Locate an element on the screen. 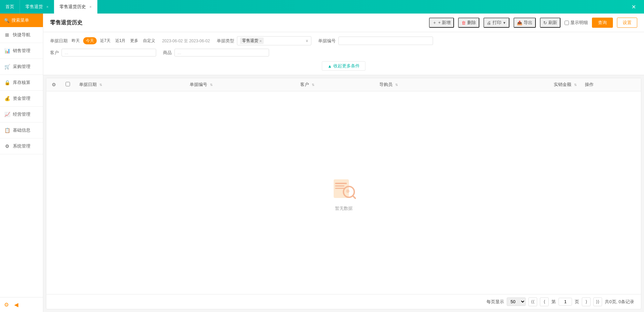 This screenshot has height=312, width=644. goods-select: ... is located at coordinates (222, 53).